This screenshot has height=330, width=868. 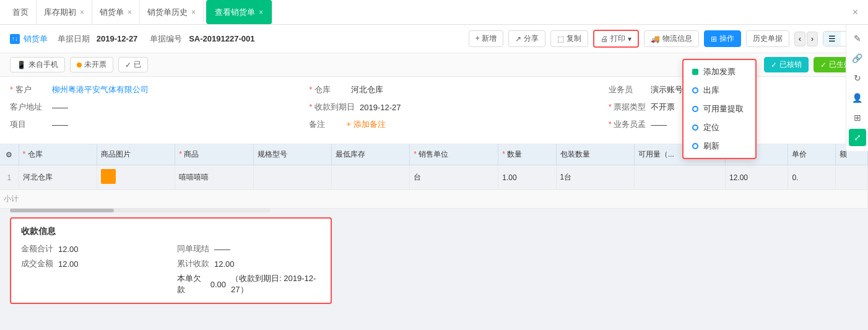 What do you see at coordinates (68, 249) in the screenshot?
I see `total-value: 12.00` at bounding box center [68, 249].